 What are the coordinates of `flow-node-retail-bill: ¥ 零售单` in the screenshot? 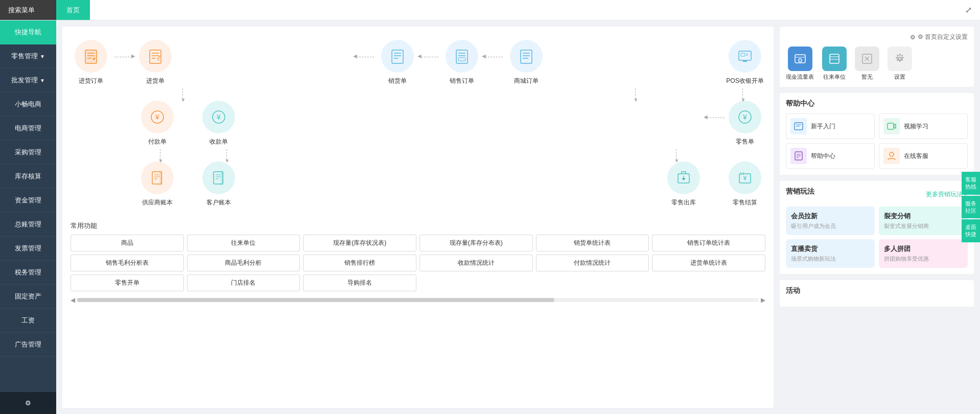 It's located at (745, 124).